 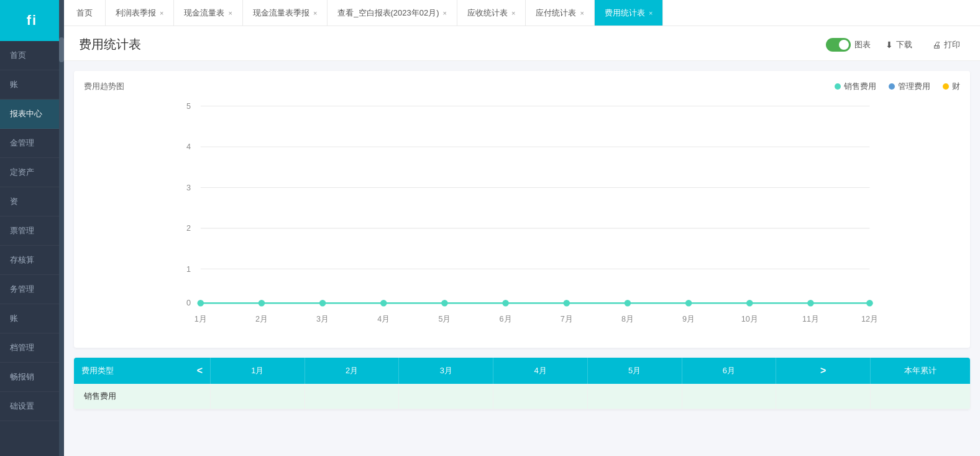 What do you see at coordinates (920, 371) in the screenshot?
I see `th-total: 本年累计` at bounding box center [920, 371].